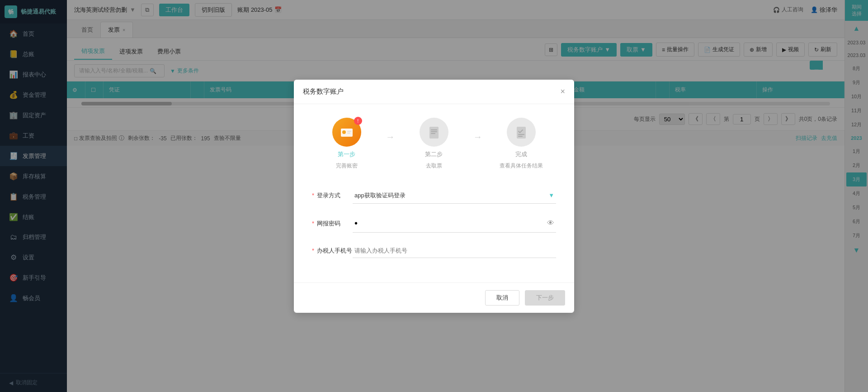 Image resolution: width=868 pixels, height=392 pixels. I want to click on net-password-input, so click(451, 224).